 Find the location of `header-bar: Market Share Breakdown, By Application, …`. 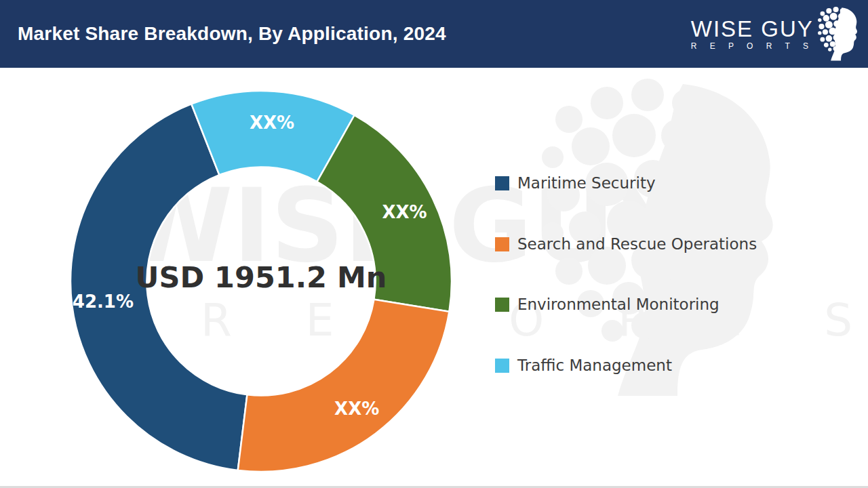

header-bar: Market Share Breakdown, By Application, … is located at coordinates (434, 34).